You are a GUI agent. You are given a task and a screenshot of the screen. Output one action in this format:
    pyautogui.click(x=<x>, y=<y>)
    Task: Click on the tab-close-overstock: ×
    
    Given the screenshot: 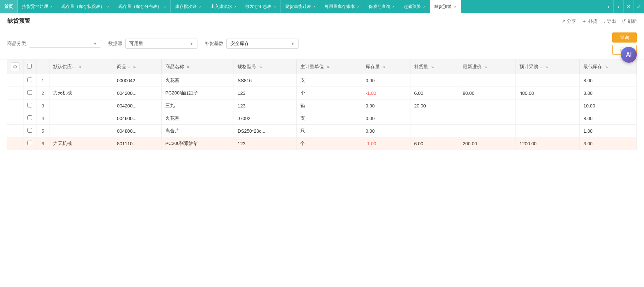 What is the action you would take?
    pyautogui.click(x=424, y=6)
    